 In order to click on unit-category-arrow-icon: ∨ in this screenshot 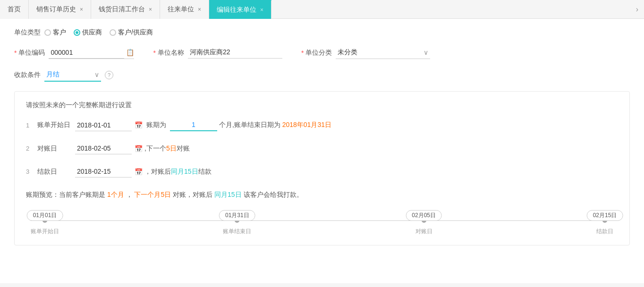, I will do `click(426, 52)`.